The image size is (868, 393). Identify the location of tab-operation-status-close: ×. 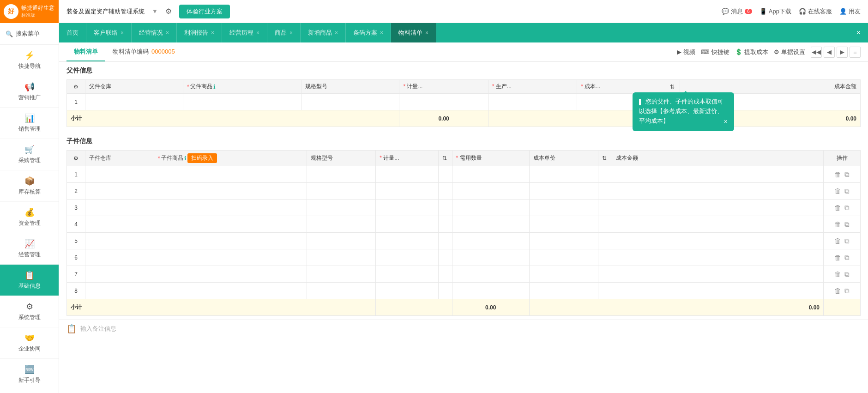
(167, 33).